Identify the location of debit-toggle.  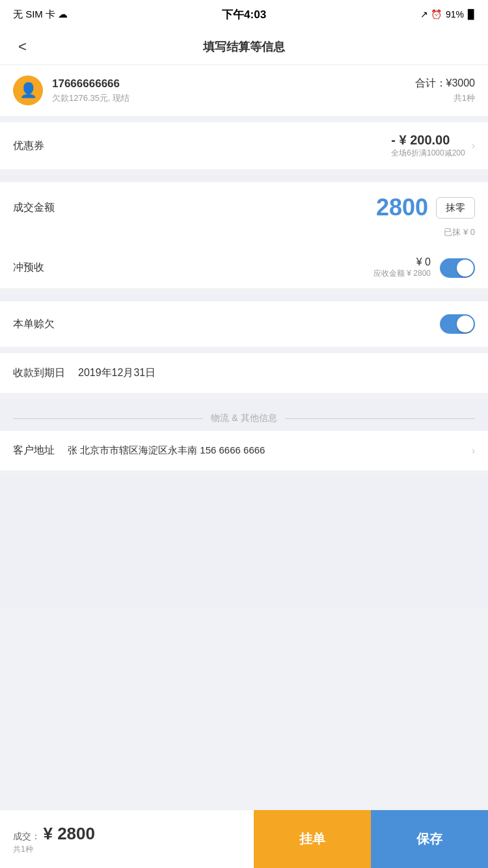
(457, 324).